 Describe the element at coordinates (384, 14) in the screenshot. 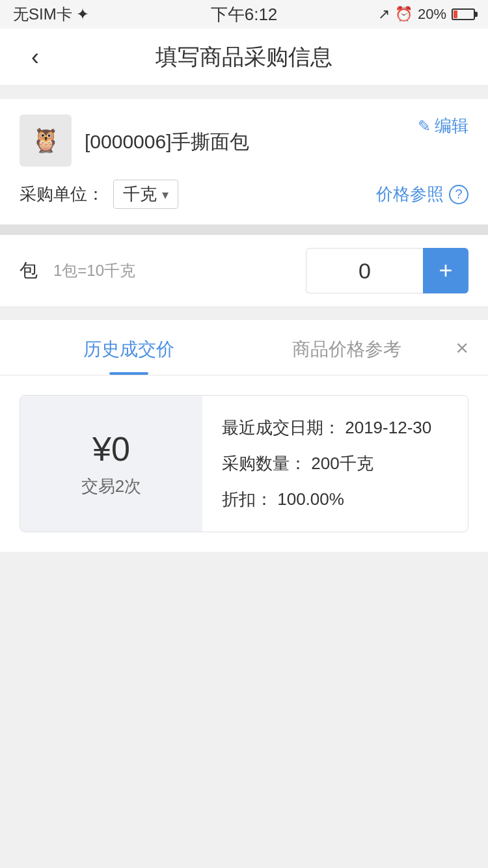

I see `nav-icon: ↗` at that location.